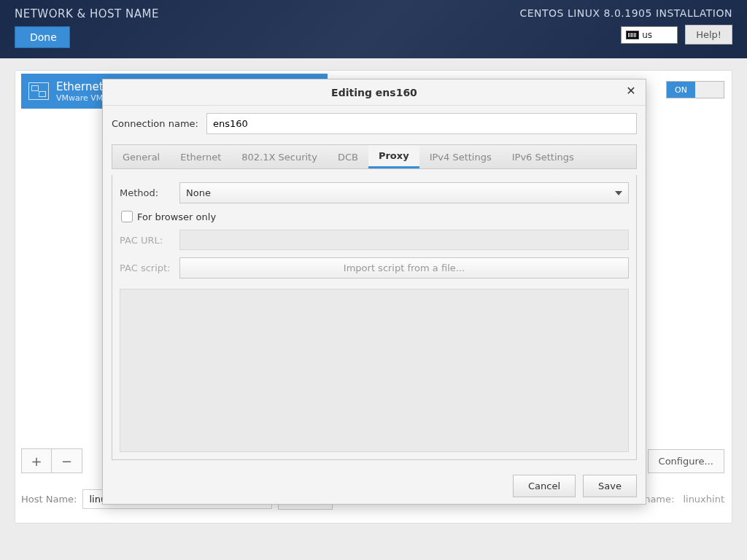 This screenshot has height=560, width=747. Describe the element at coordinates (127, 217) in the screenshot. I see `browser-only-checkbox` at that location.